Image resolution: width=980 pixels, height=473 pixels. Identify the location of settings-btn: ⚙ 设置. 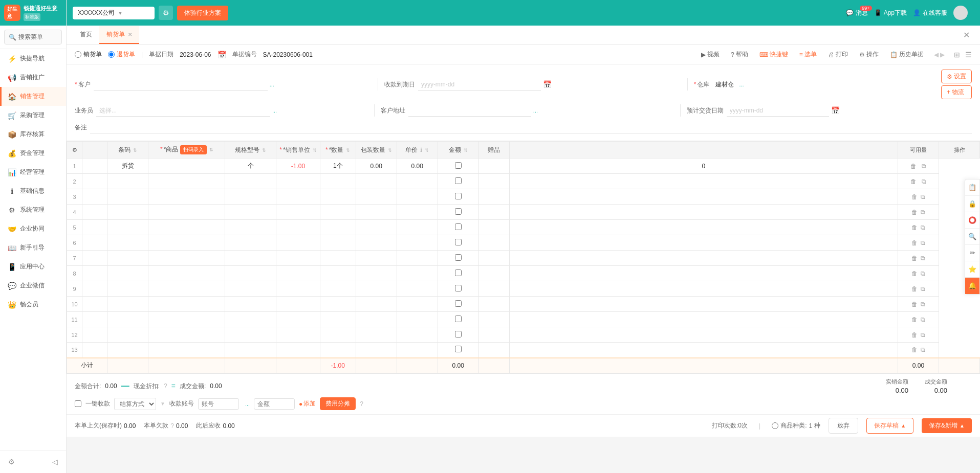
(956, 77).